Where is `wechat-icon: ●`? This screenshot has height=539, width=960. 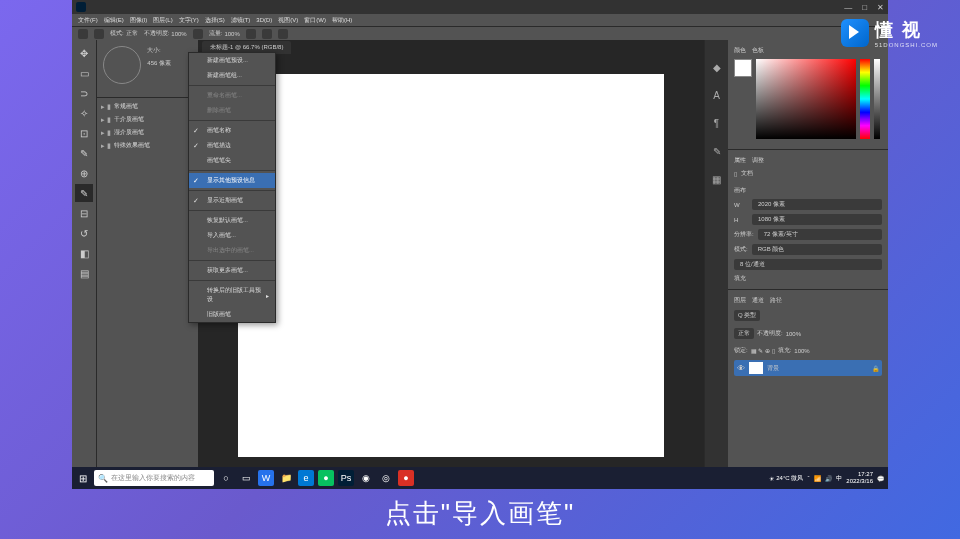
wechat-icon: ● is located at coordinates (326, 478).